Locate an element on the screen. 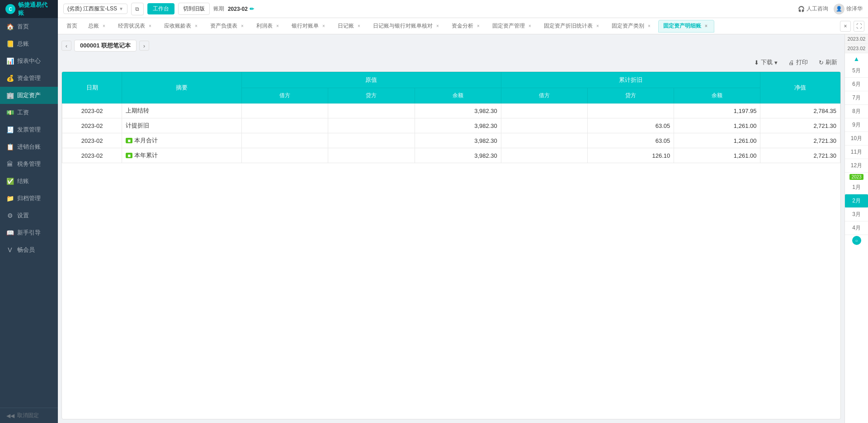 This screenshot has width=868, height=423. tab-close-receivable: × is located at coordinates (196, 26).